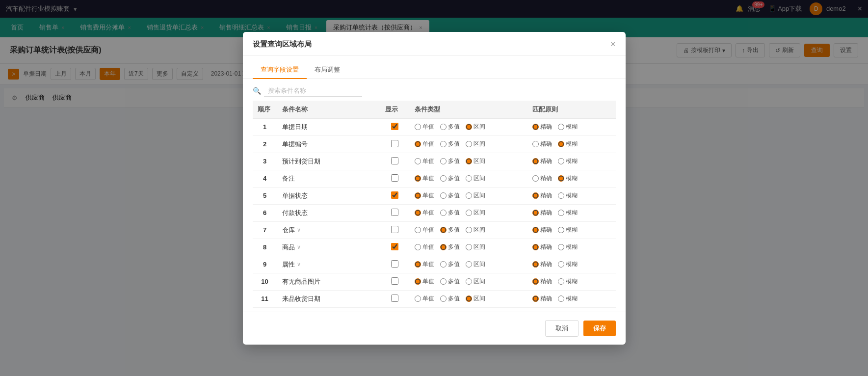 Image resolution: width=868 pixels, height=376 pixels. I want to click on dialog-tabs: 查询字段设置 布局调整, so click(434, 67).